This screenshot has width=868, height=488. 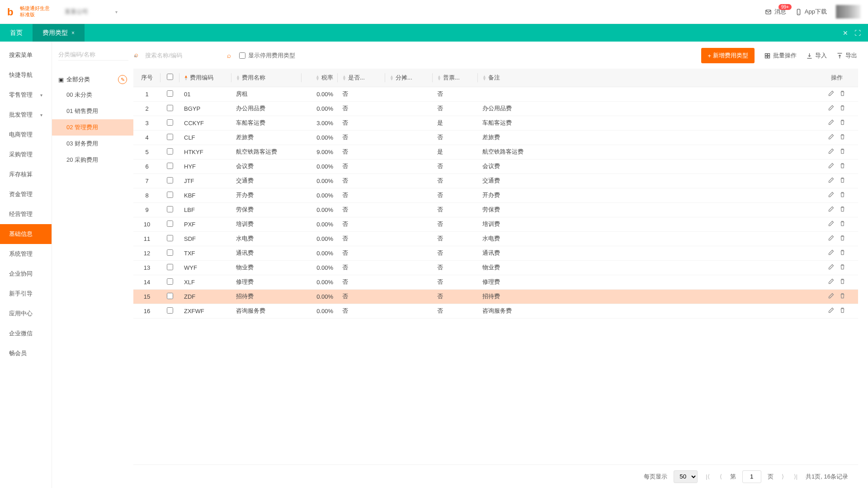 I want to click on sidebar-item-搜索菜单: 搜索菜单, so click(x=26, y=55).